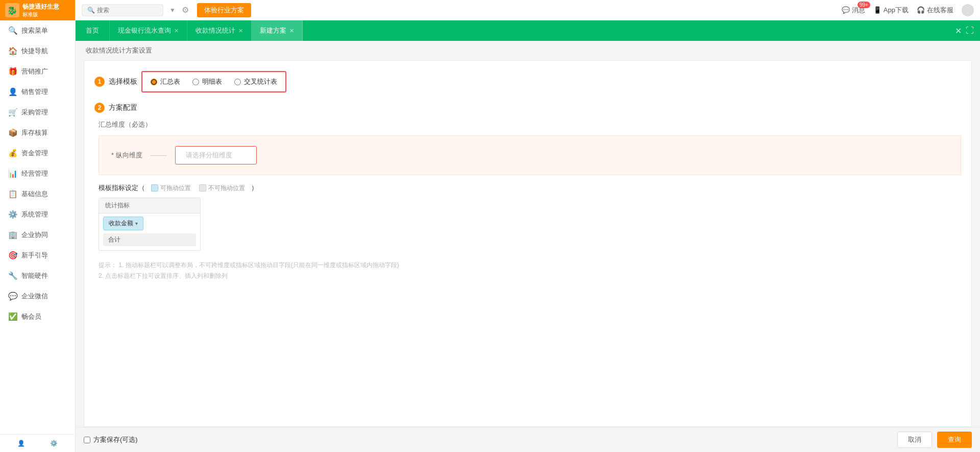  I want to click on trial-button: 体验行业方案, so click(224, 10).